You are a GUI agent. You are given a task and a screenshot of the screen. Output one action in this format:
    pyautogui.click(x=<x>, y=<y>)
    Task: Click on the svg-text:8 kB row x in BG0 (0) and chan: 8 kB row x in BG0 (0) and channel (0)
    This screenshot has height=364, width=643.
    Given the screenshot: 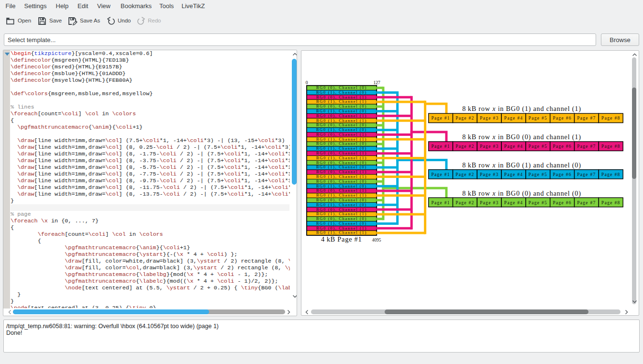 What is the action you would take?
    pyautogui.click(x=521, y=193)
    